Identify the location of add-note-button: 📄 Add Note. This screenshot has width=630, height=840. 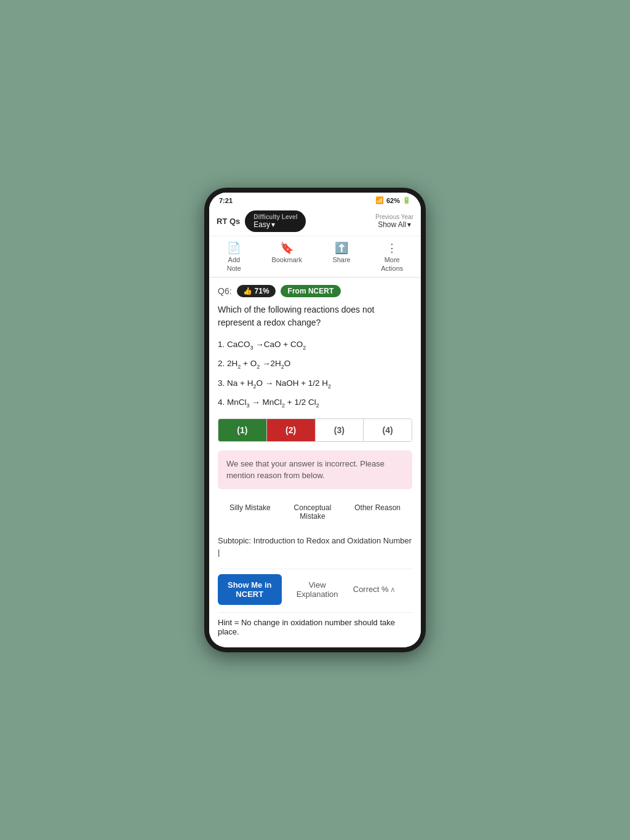
(234, 257).